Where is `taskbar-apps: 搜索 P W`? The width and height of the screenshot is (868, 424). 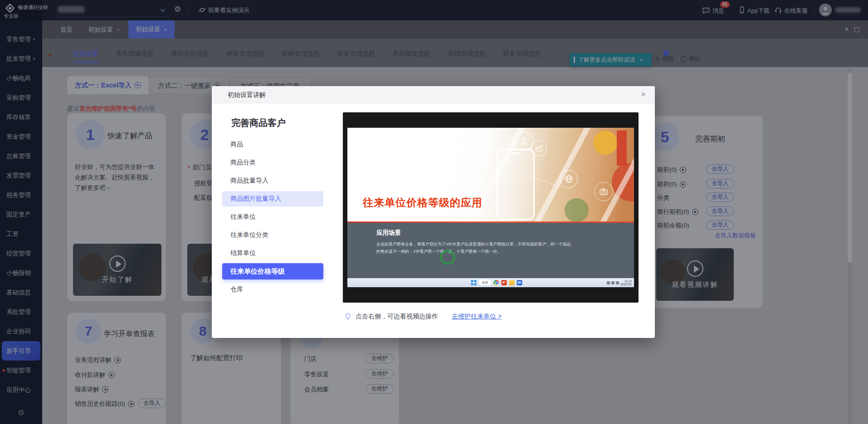 taskbar-apps: 搜索 P W is located at coordinates (496, 283).